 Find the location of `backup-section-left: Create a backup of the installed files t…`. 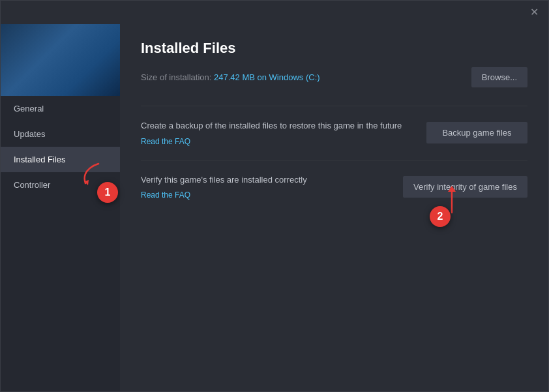

backup-section-left: Create a backup of the installed files t… is located at coordinates (284, 133).